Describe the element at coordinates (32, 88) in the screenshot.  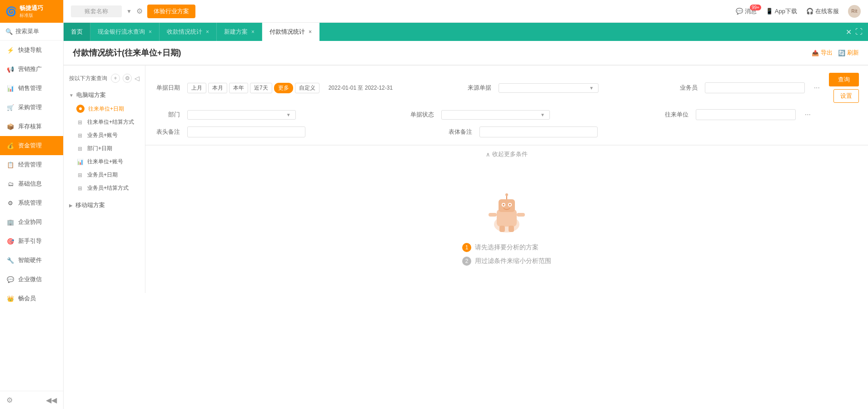
I see `sidebar-item-sales: 📊 销售管理` at that location.